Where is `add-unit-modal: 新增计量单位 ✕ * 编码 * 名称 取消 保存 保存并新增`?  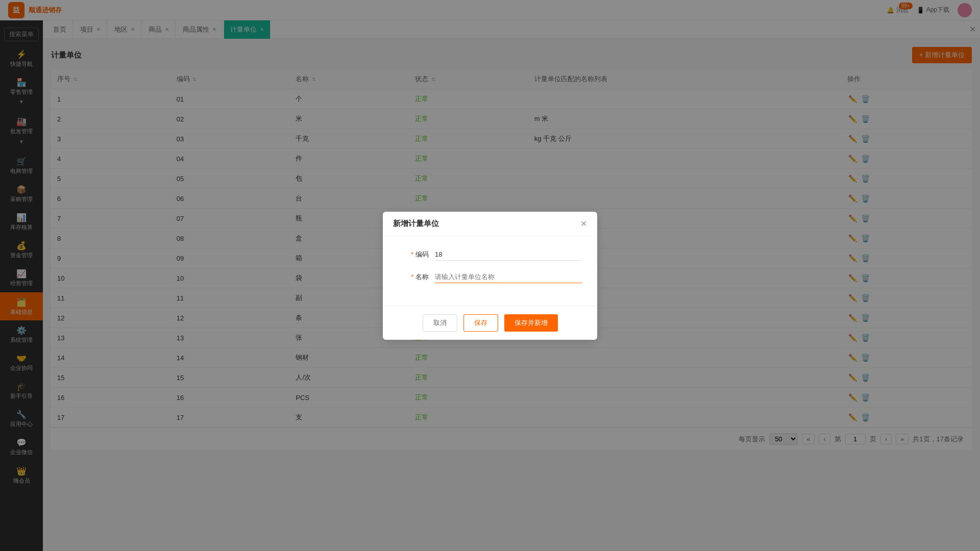 add-unit-modal: 新增计量单位 ✕ * 编码 * 名称 取消 保存 保存并新增 is located at coordinates (490, 276).